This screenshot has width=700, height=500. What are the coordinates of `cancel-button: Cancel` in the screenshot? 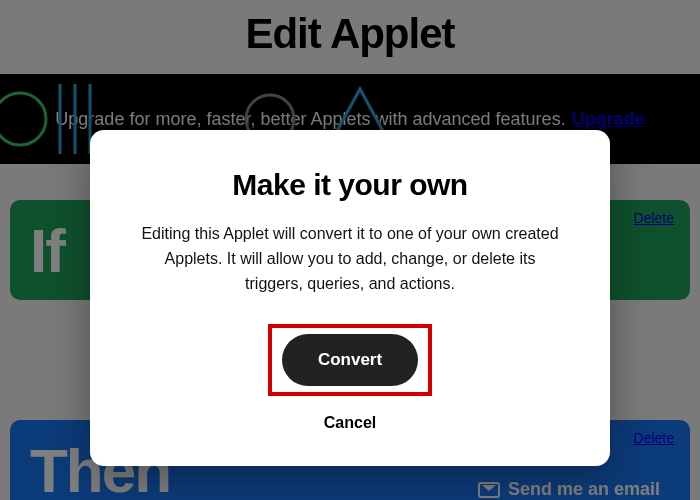 It's located at (350, 423).